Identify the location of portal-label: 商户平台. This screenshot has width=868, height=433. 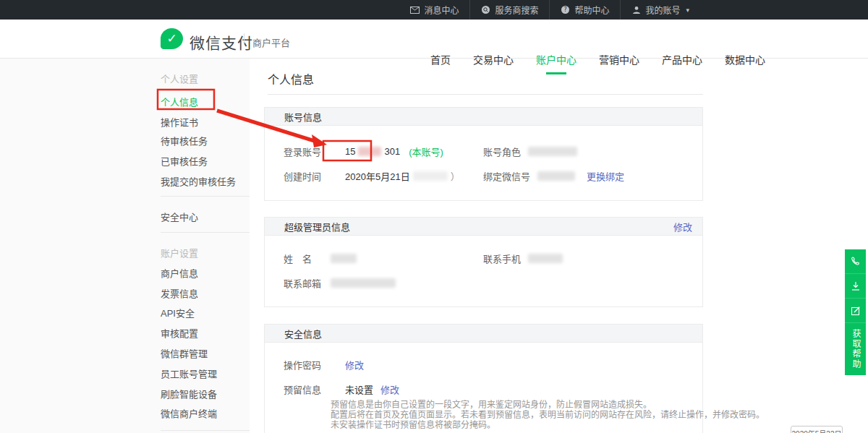
(271, 42).